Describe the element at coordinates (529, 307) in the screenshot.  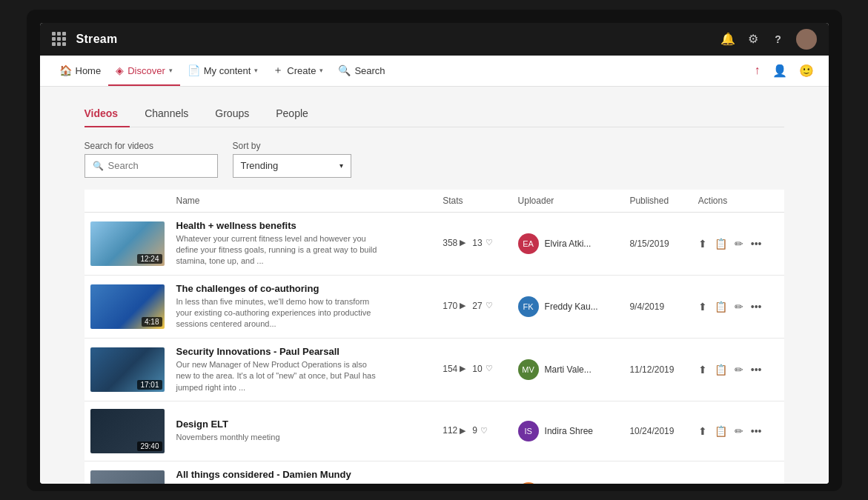
I see `uploader-avatar: FK` at that location.